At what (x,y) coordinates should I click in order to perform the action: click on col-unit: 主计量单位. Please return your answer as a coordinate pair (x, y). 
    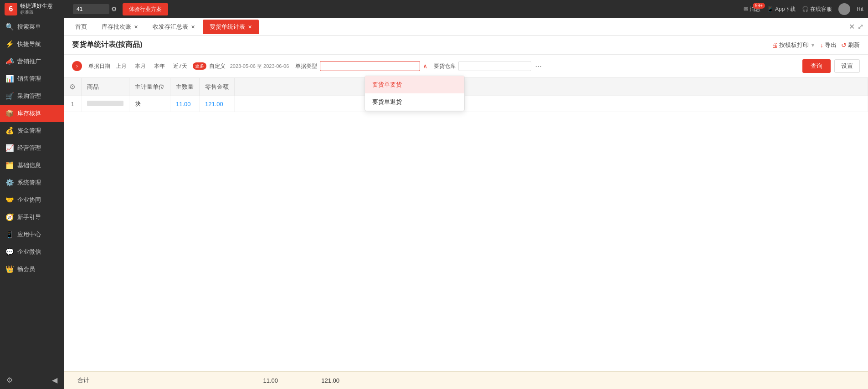
    Looking at the image, I should click on (150, 87).